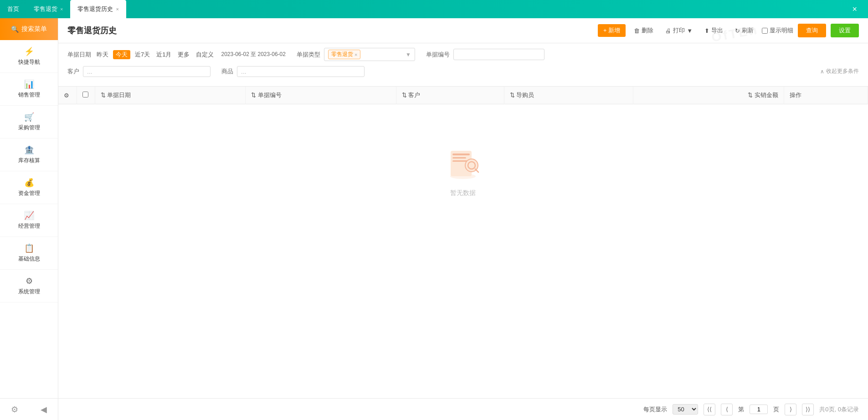 This screenshot has width=868, height=420. Describe the element at coordinates (13, 9) in the screenshot. I see `tab-home: 首页` at that location.